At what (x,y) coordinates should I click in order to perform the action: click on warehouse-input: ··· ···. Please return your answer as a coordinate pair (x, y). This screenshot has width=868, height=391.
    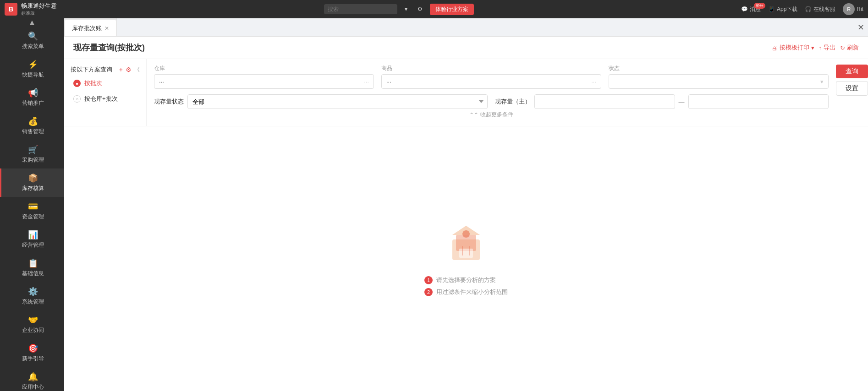
    Looking at the image, I should click on (264, 81).